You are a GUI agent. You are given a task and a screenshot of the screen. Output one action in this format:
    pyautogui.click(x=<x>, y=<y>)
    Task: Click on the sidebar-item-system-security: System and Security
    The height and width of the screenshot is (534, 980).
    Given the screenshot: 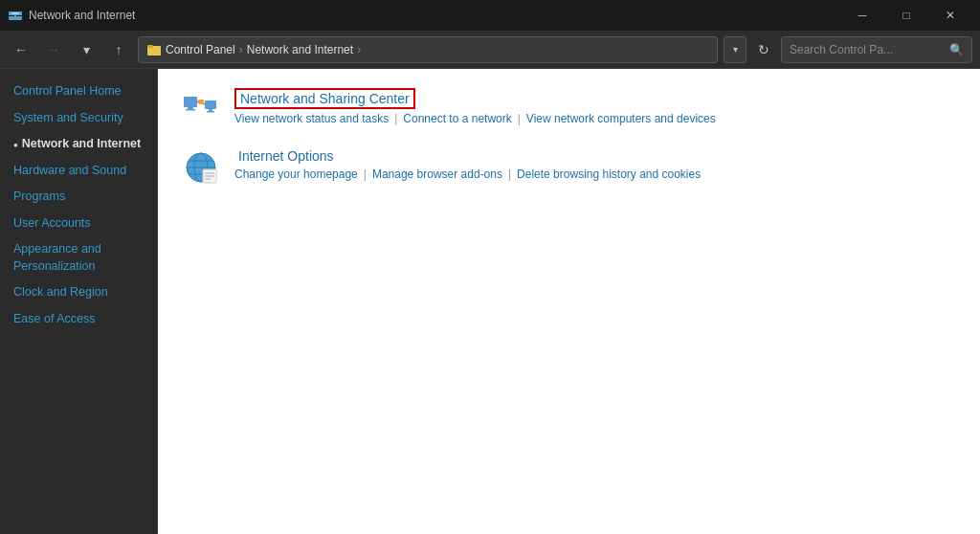 What is the action you would take?
    pyautogui.click(x=78, y=119)
    